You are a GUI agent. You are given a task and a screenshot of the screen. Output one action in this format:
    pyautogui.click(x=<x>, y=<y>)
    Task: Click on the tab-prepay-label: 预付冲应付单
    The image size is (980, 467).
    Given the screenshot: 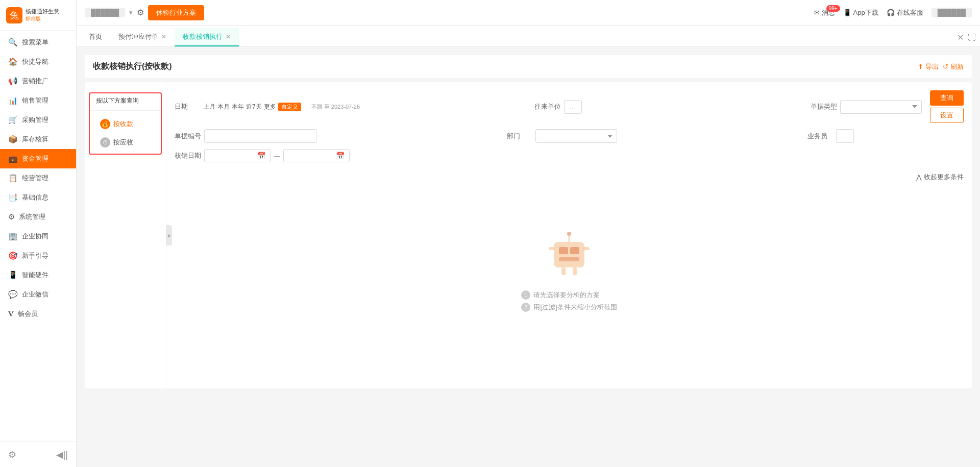 What is the action you would take?
    pyautogui.click(x=138, y=37)
    